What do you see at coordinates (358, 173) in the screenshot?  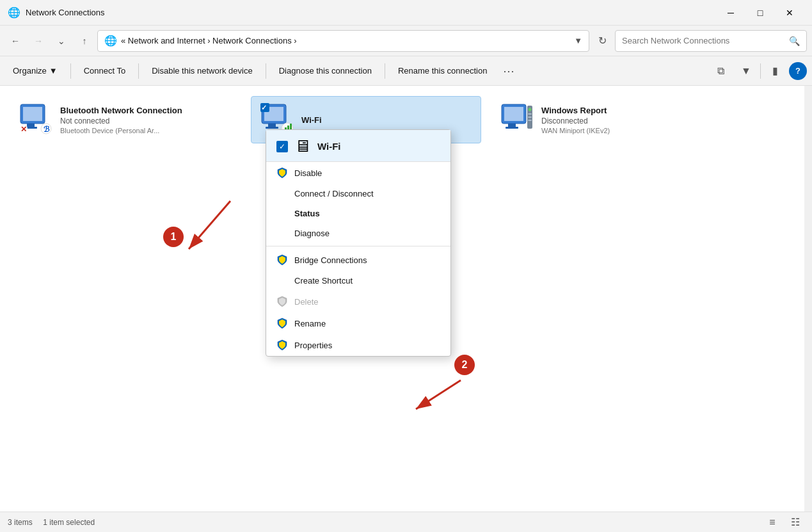 I see `context-menu-item-disable: Disable` at bounding box center [358, 173].